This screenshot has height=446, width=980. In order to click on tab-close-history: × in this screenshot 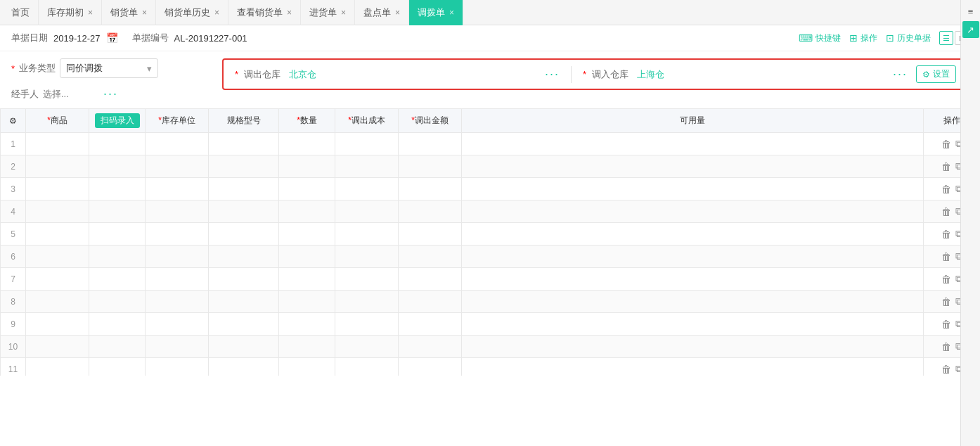, I will do `click(217, 13)`.